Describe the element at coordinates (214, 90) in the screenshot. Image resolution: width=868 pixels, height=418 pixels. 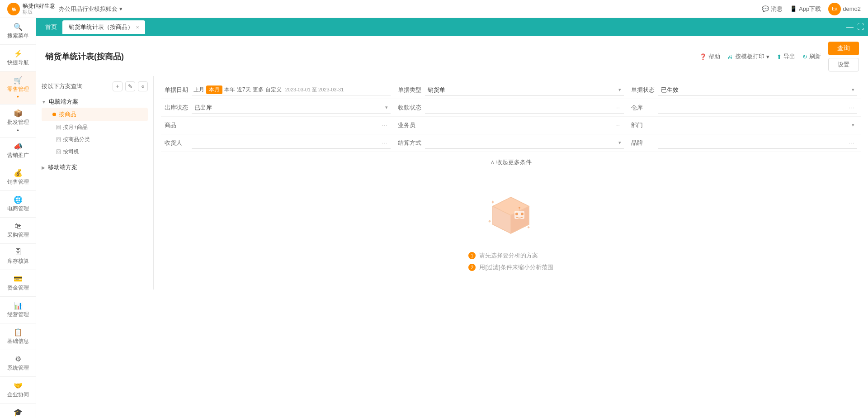
I see `date-tab-this-month: 本月` at that location.